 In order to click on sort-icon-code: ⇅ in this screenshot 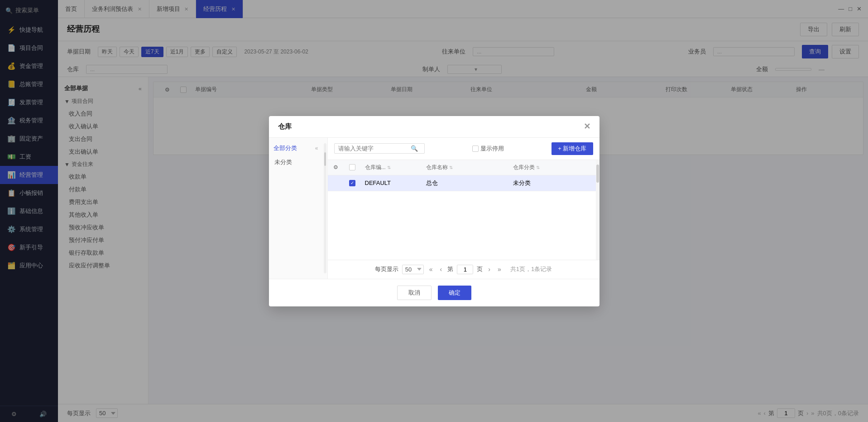, I will do `click(389, 168)`.